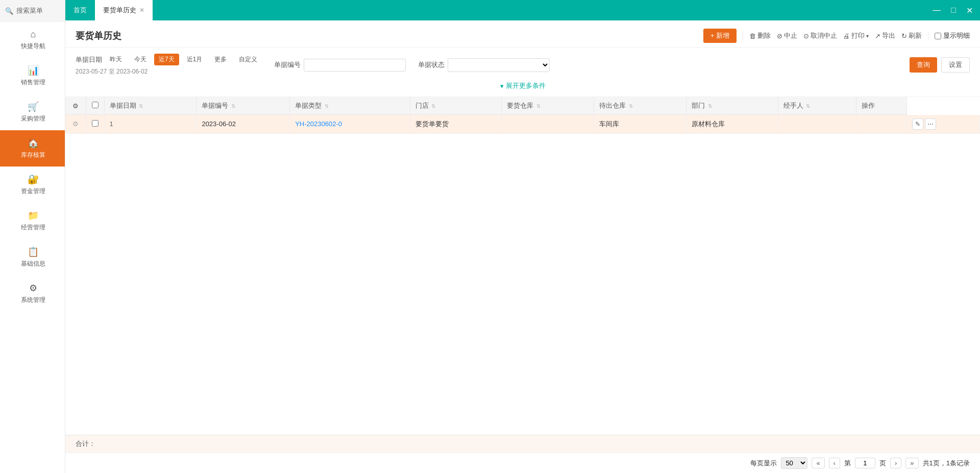 Image resolution: width=980 pixels, height=473 pixels. What do you see at coordinates (881, 106) in the screenshot?
I see `col-operation: 操作` at bounding box center [881, 106].